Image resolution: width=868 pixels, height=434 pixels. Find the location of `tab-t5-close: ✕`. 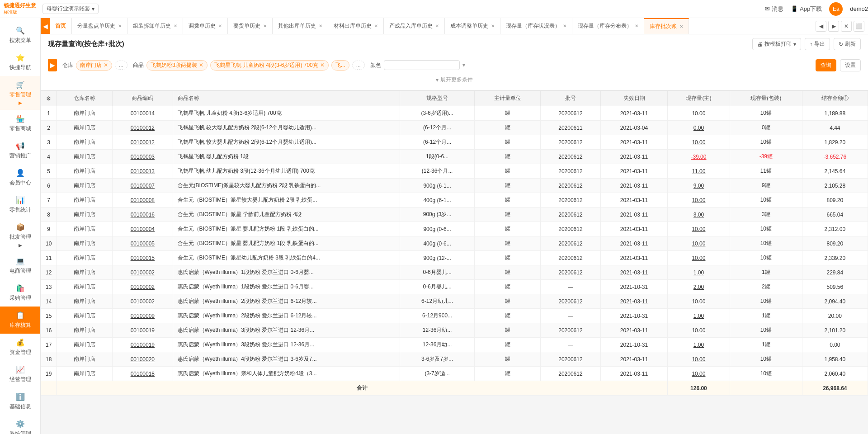

tab-t5-close: ✕ is located at coordinates (321, 26).